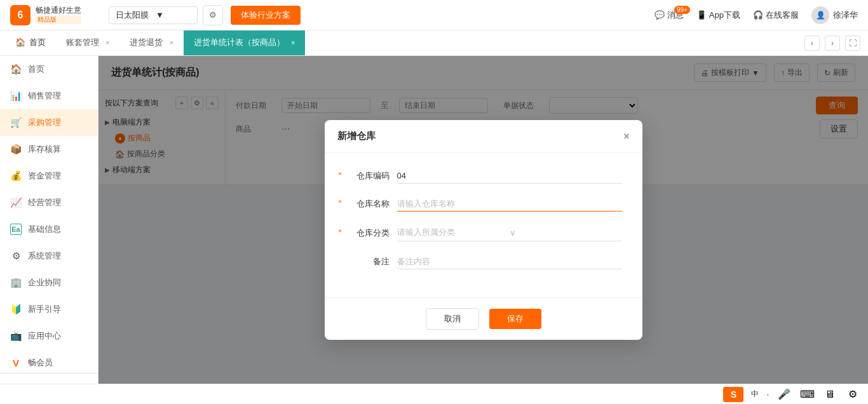 The image size is (868, 404). I want to click on save-button: 保存, so click(515, 319).